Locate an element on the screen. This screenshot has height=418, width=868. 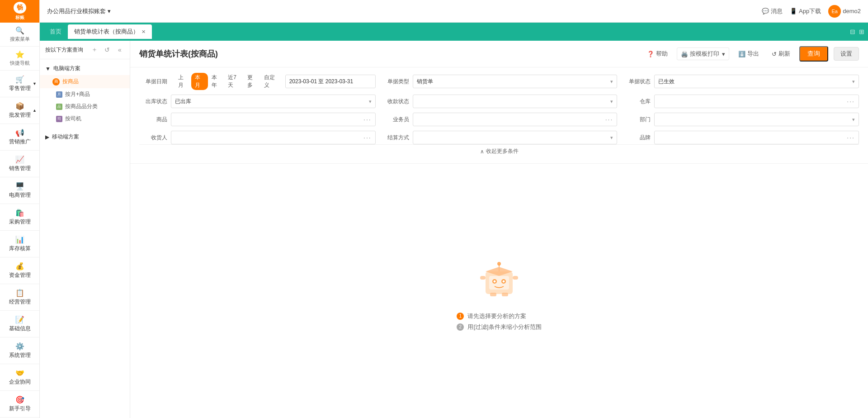
scheme-group-mobile: ▶ 移动端方案 is located at coordinates (85, 137).